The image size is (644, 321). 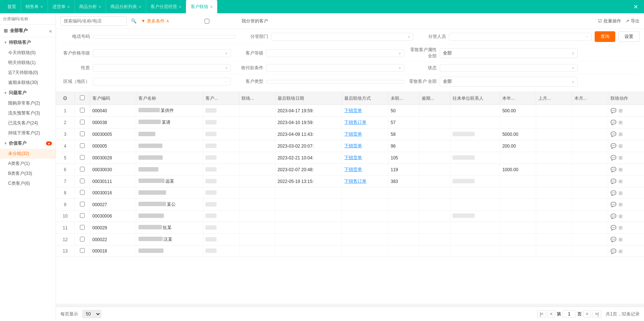 What do you see at coordinates (28, 63) in the screenshot?
I see `sidebar-item-tomorrow: 明天待联络(1)` at bounding box center [28, 63].